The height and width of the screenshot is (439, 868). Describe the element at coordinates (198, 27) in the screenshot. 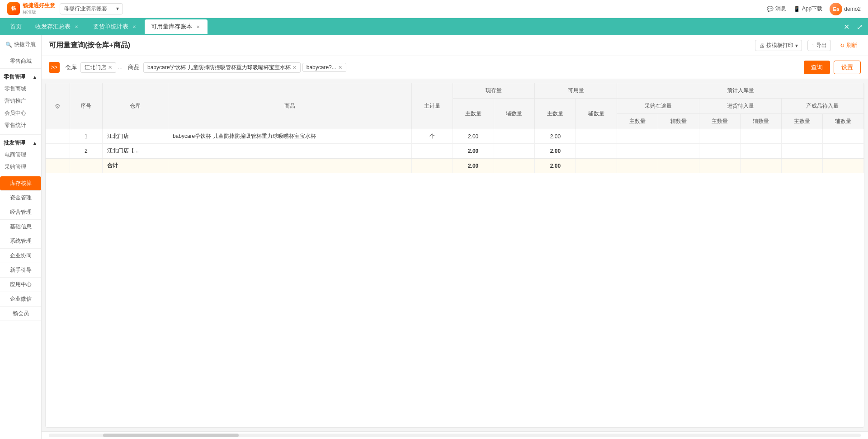

I see `close-tab-available: ✕` at that location.